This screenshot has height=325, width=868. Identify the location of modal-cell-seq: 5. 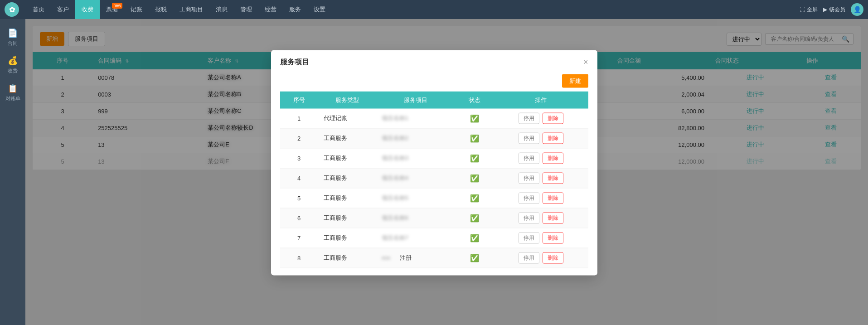
(299, 198).